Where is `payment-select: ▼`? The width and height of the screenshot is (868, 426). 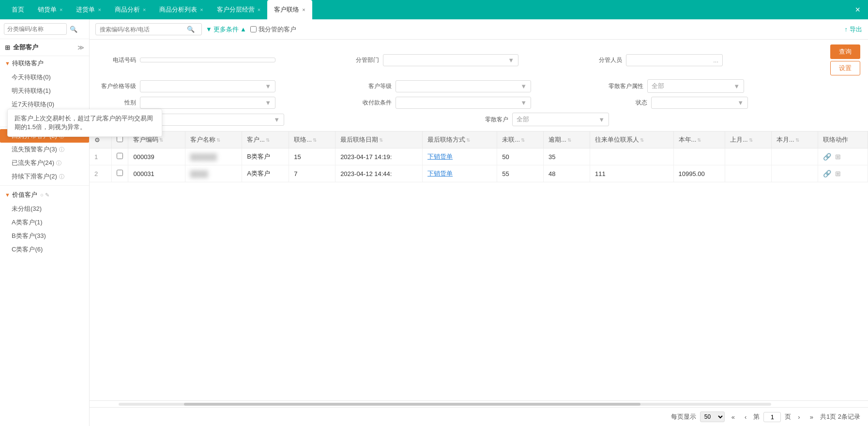
payment-select: ▼ is located at coordinates (463, 103).